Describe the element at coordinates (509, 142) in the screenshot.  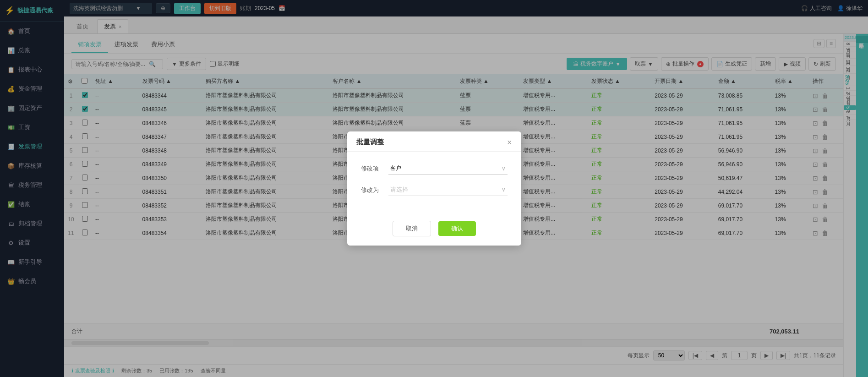
I see `modal-close-btn: ×` at that location.